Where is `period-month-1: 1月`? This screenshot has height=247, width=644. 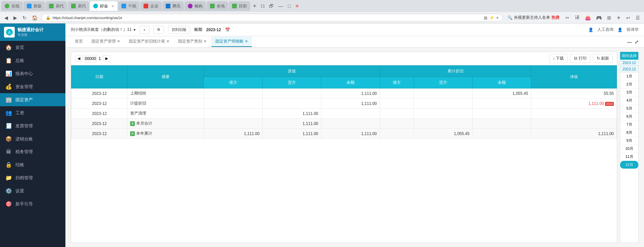 period-month-1: 1月 is located at coordinates (629, 76).